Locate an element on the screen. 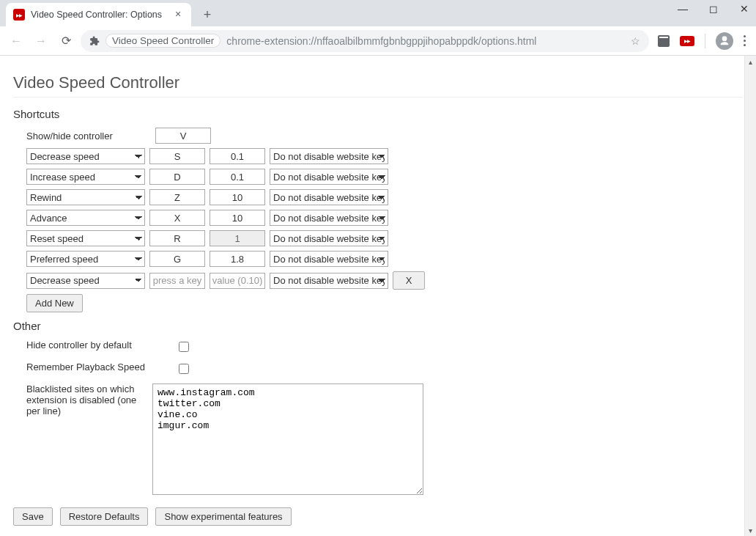 The width and height of the screenshot is (756, 536). title-divider is located at coordinates (378, 97).